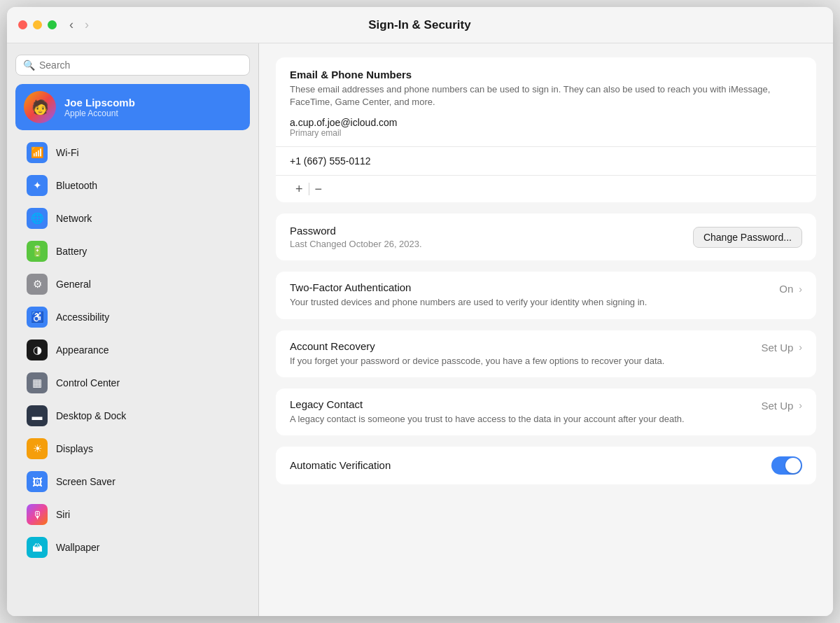 The width and height of the screenshot is (840, 623). What do you see at coordinates (29, 65) in the screenshot?
I see `search-icon: 🔍` at bounding box center [29, 65].